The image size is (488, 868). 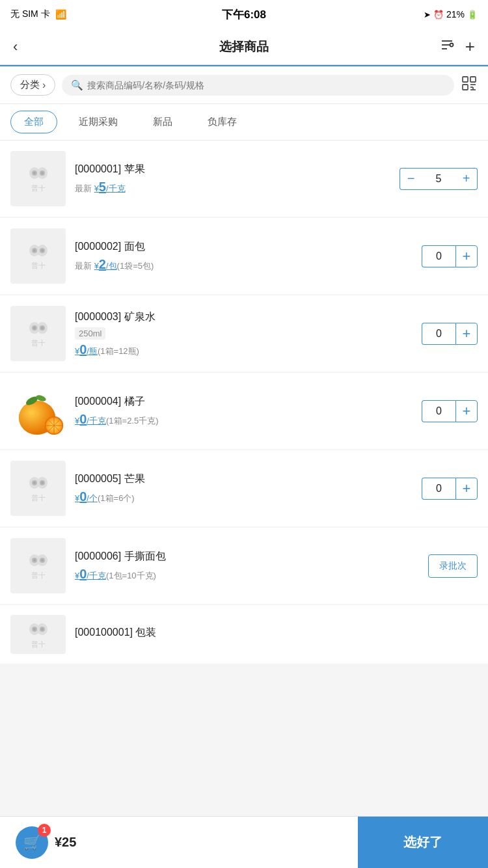 I want to click on product-name: [0000002] 面包, so click(x=243, y=247).